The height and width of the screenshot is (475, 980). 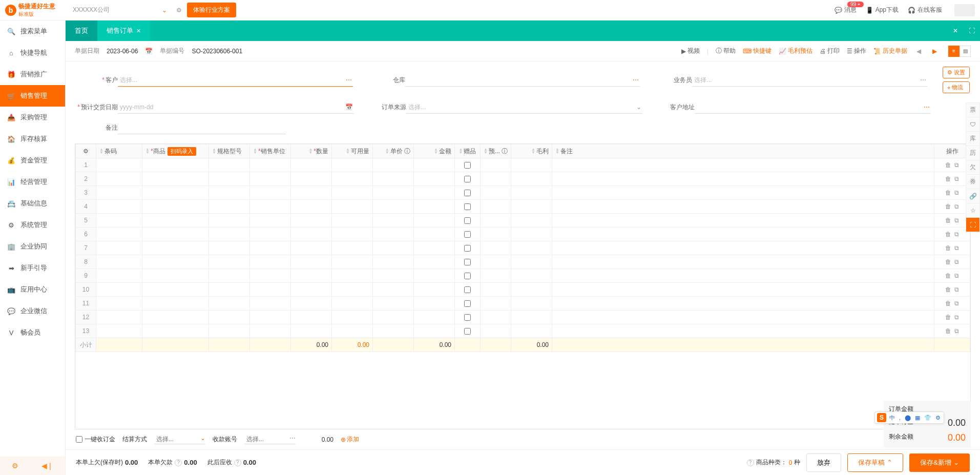 I want to click on table-row: 8🗑⧉, so click(x=523, y=262).